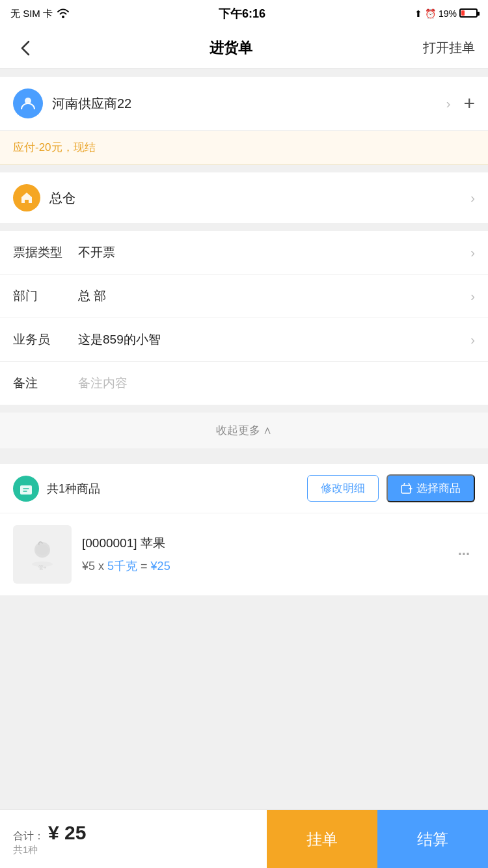  What do you see at coordinates (43, 567) in the screenshot?
I see `svg-text: 管+` at bounding box center [43, 567].